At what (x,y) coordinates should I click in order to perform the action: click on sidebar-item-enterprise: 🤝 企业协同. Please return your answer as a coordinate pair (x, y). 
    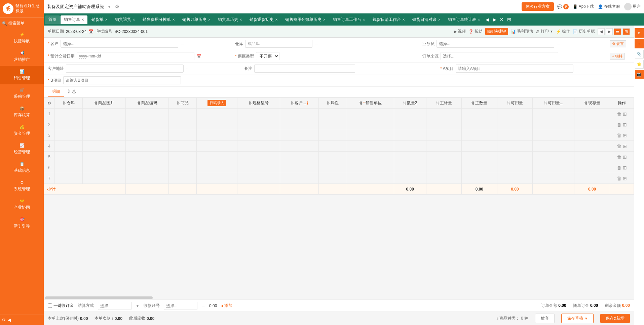
    Looking at the image, I should click on (22, 204).